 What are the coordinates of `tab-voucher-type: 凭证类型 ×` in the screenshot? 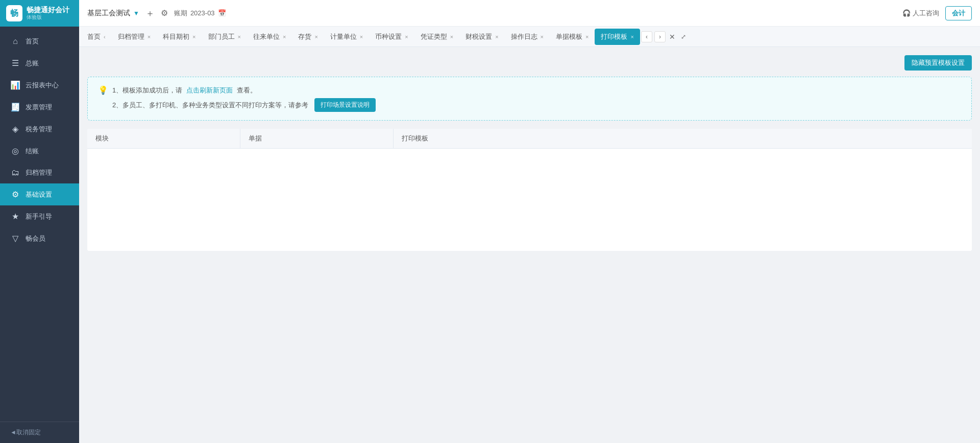 It's located at (437, 37).